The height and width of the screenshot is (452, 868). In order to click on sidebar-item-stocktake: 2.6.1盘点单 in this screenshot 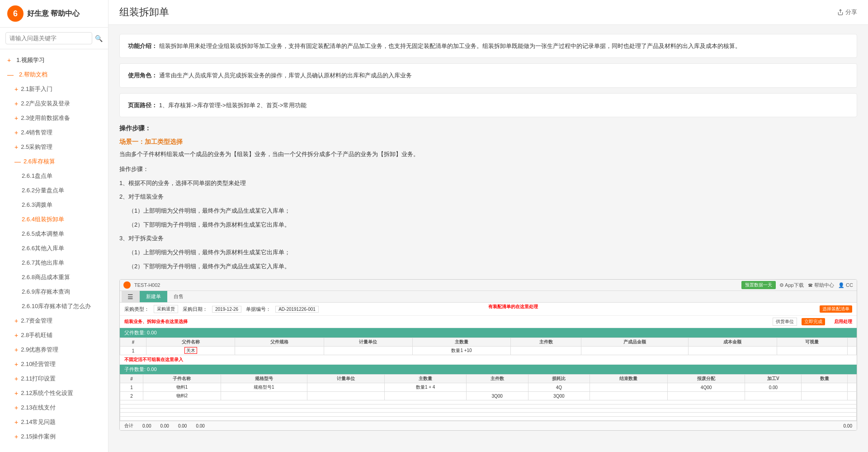, I will do `click(54, 176)`.